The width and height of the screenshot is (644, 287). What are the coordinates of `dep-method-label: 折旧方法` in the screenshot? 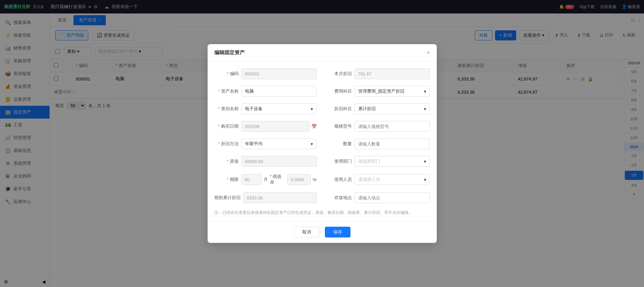 It's located at (226, 144).